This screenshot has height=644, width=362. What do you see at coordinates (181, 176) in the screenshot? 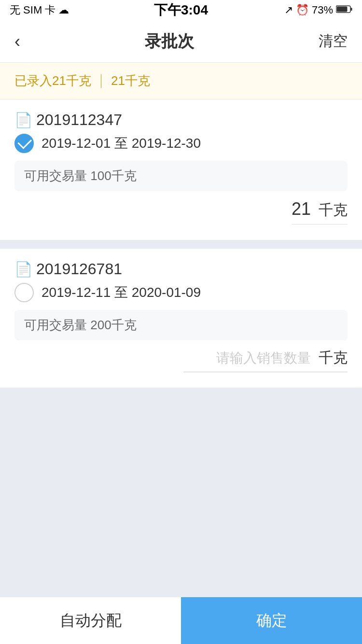
I see `batch-1-availability-box: 可用交易量 100千克` at bounding box center [181, 176].